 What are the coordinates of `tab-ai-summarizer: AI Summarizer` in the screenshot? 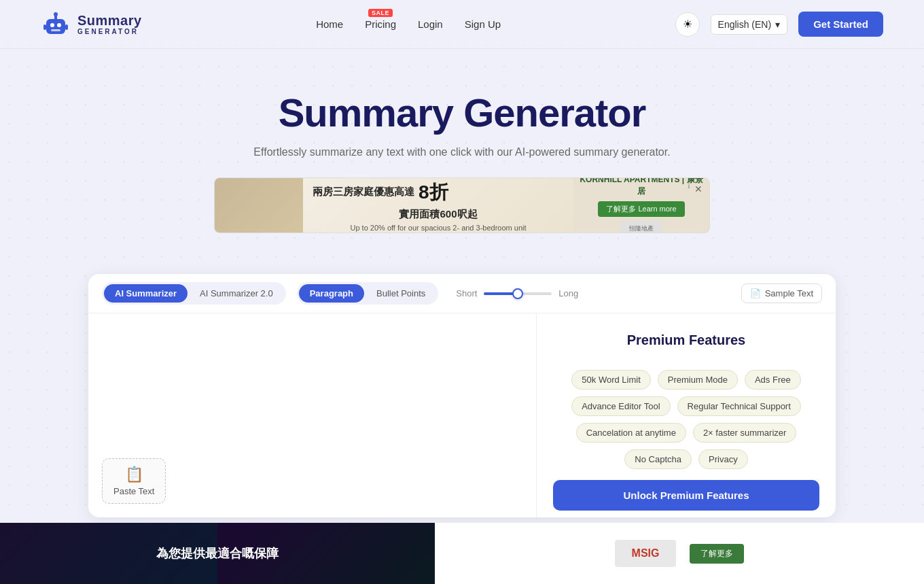 It's located at (145, 294).